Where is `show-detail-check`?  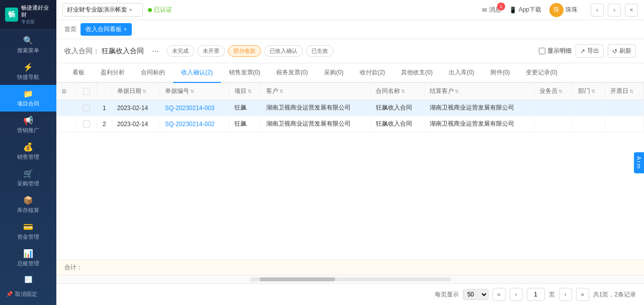
show-detail-check is located at coordinates (542, 51).